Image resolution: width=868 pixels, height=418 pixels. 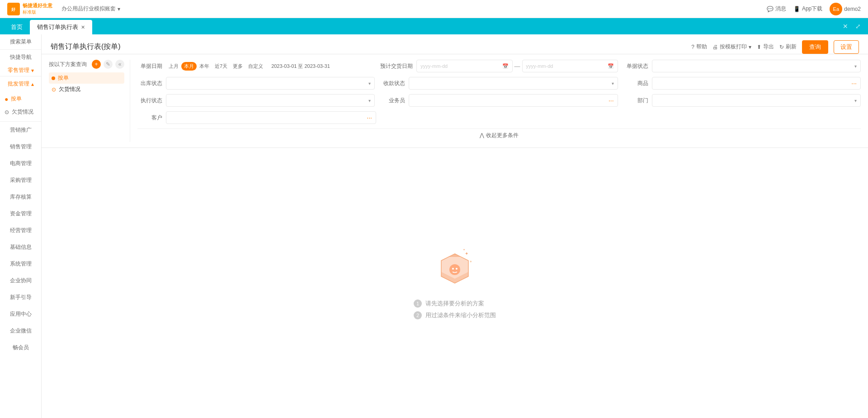 What do you see at coordinates (23, 112) in the screenshot?
I see `sidebar-sub-shortage-label: 欠货情况` at bounding box center [23, 112].